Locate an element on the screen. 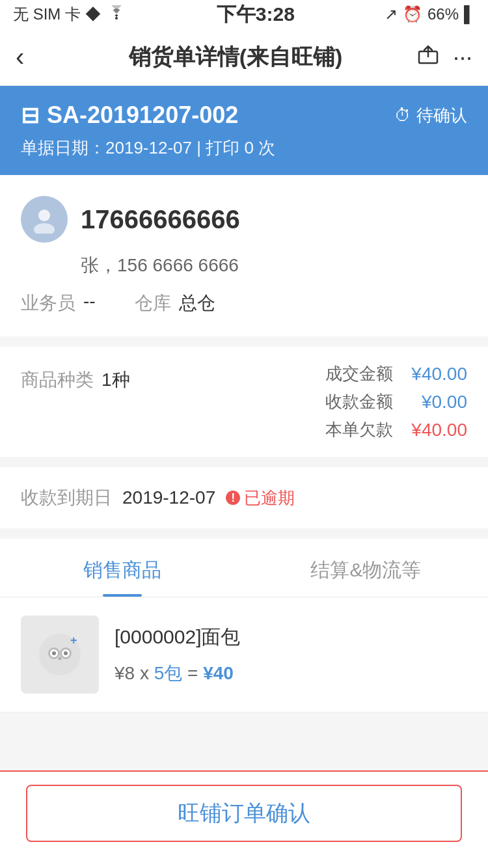 Image resolution: width=488 pixels, height=868 pixels. due-label: 收款到期日 is located at coordinates (66, 498).